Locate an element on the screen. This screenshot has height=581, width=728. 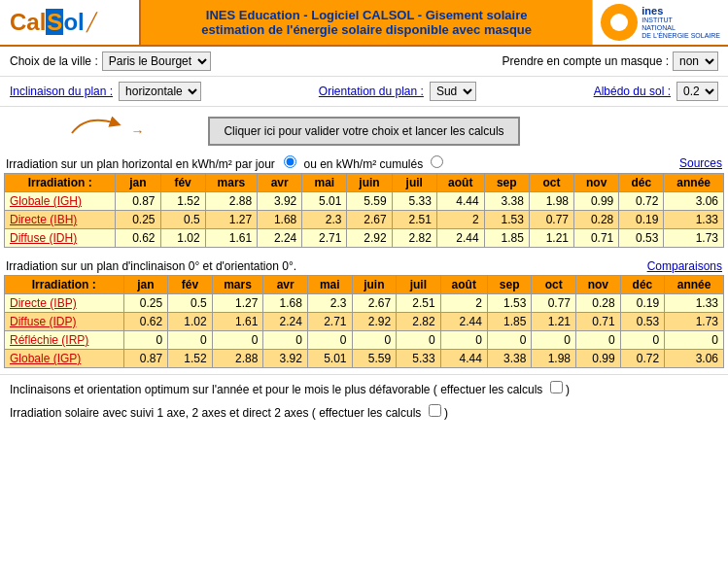
mask-label: Prendre en compte un masque : is located at coordinates (585, 61).